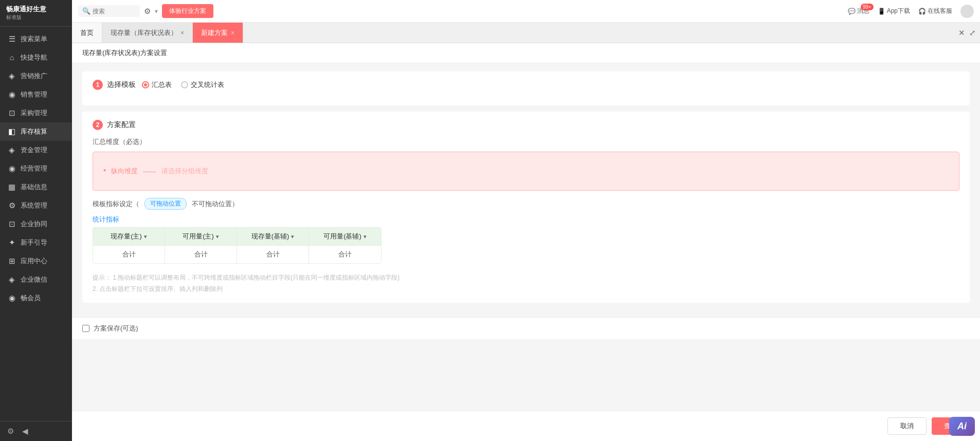  What do you see at coordinates (12, 298) in the screenshot?
I see `member-icon: ◉` at bounding box center [12, 298].